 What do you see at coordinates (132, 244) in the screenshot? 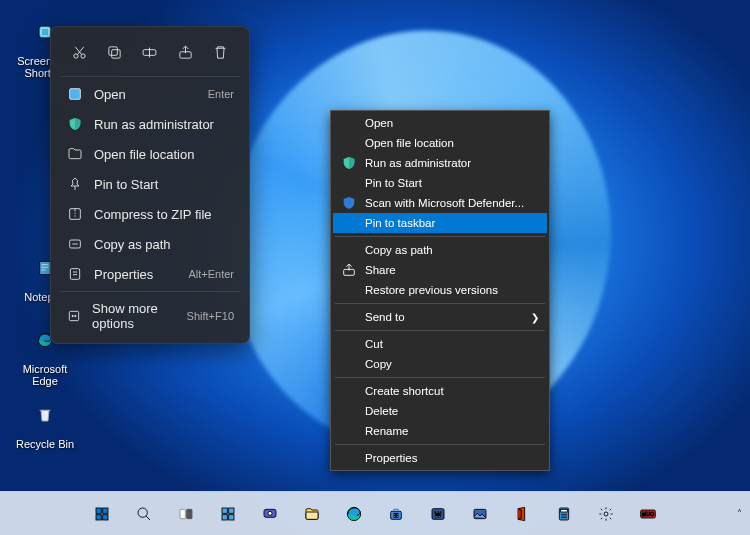
I see `menu-item-label: Copy as path` at bounding box center [132, 244].